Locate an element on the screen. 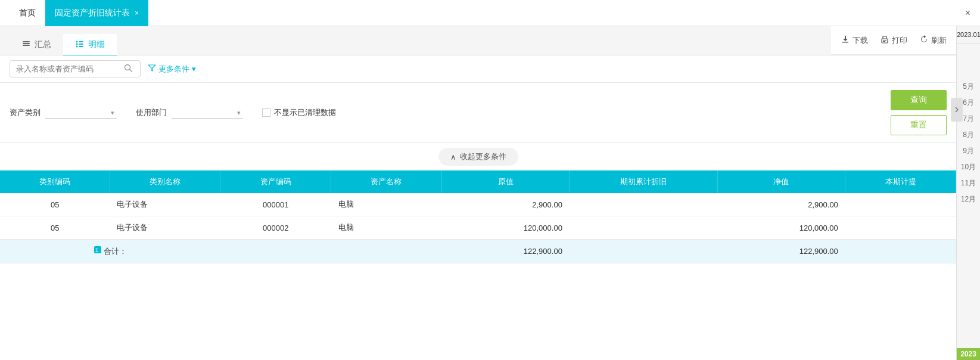 The width and height of the screenshot is (980, 360). refresh-icon is located at coordinates (924, 41).